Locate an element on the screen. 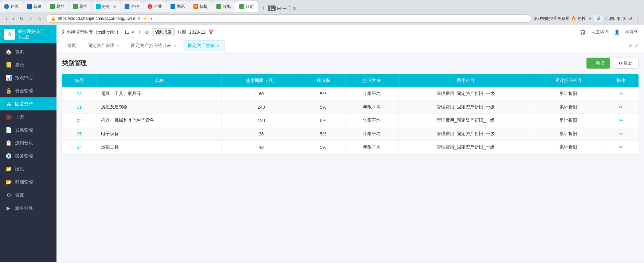  sidebar-item-tax: 💿 税务管理 is located at coordinates (28, 156).